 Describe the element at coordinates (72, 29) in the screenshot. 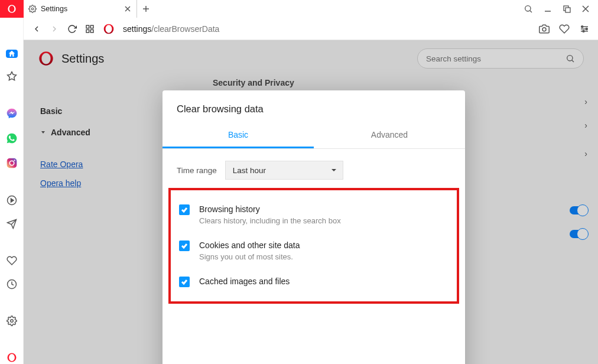

I see `reload-button` at that location.